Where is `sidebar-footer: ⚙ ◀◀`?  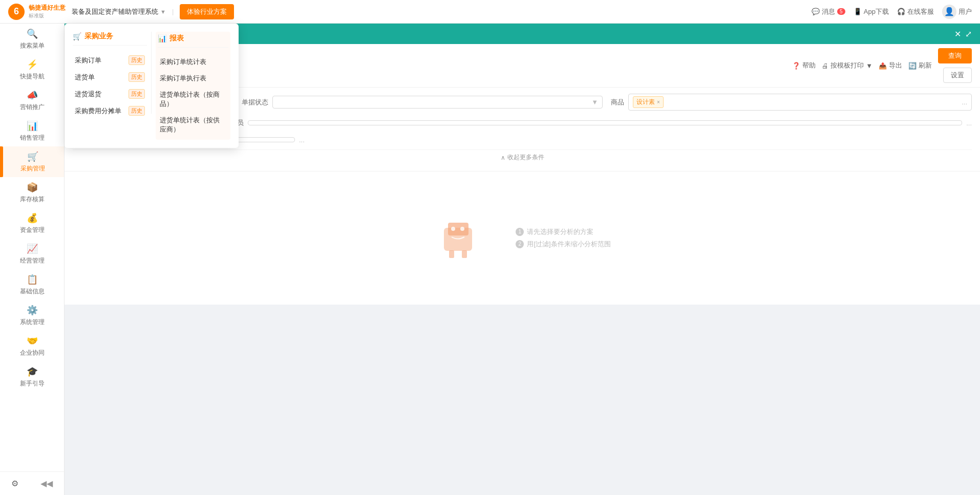 sidebar-footer: ⚙ ◀◀ is located at coordinates (32, 483).